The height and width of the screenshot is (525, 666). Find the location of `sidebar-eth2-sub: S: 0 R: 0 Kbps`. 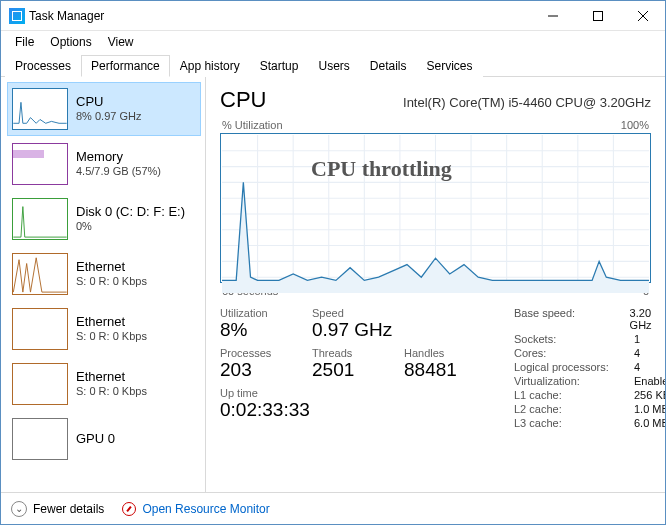

sidebar-eth2-sub: S: 0 R: 0 Kbps is located at coordinates (112, 337).